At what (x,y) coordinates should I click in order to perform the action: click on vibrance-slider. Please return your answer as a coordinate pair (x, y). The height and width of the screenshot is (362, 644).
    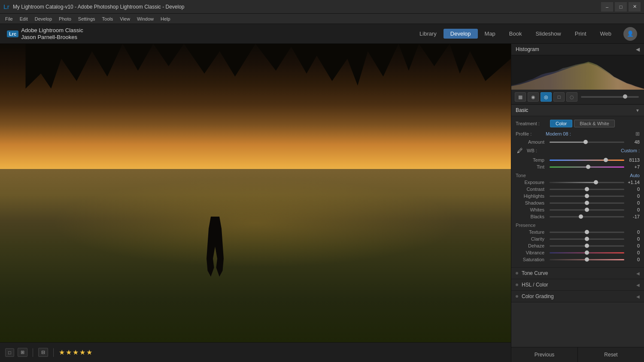
    Looking at the image, I should click on (587, 253).